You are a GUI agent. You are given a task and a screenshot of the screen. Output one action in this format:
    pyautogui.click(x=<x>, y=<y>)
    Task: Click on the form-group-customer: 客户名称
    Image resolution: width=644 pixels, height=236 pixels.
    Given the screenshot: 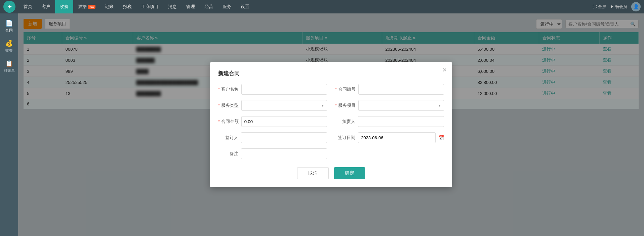 What is the action you would take?
    pyautogui.click(x=273, y=89)
    